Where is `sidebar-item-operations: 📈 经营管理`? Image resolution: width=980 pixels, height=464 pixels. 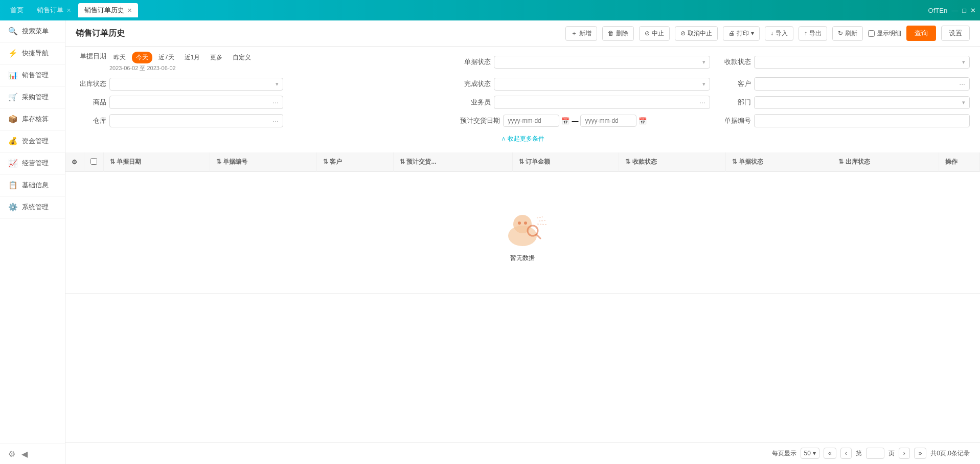
sidebar-item-operations: 📈 经营管理 is located at coordinates (33, 164).